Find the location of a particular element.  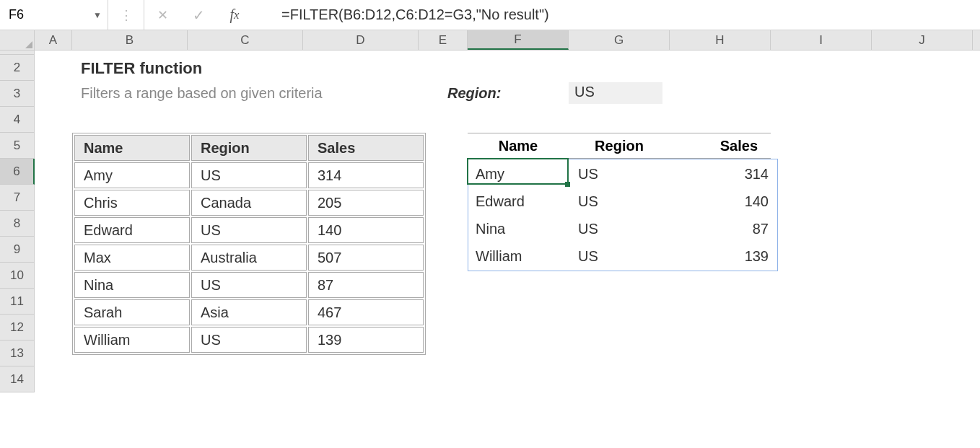

fx-icon: fx is located at coordinates (235, 14).